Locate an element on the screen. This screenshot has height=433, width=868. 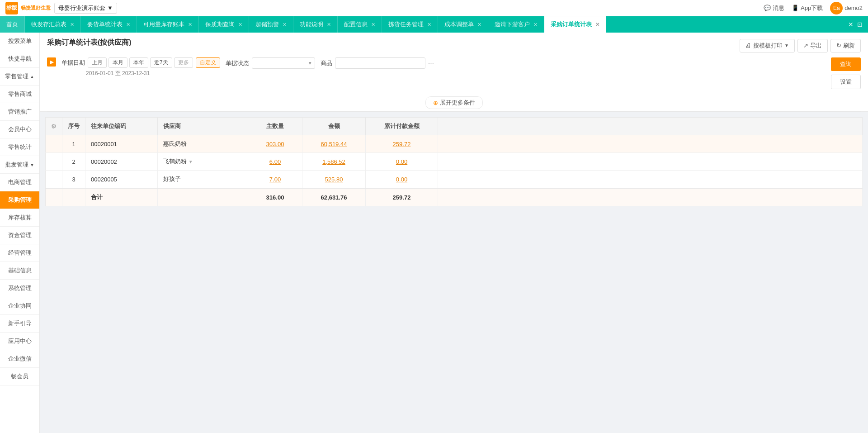
top-bar-right: 💬 消息 📱 App下载 Ea demo2 is located at coordinates (813, 8).